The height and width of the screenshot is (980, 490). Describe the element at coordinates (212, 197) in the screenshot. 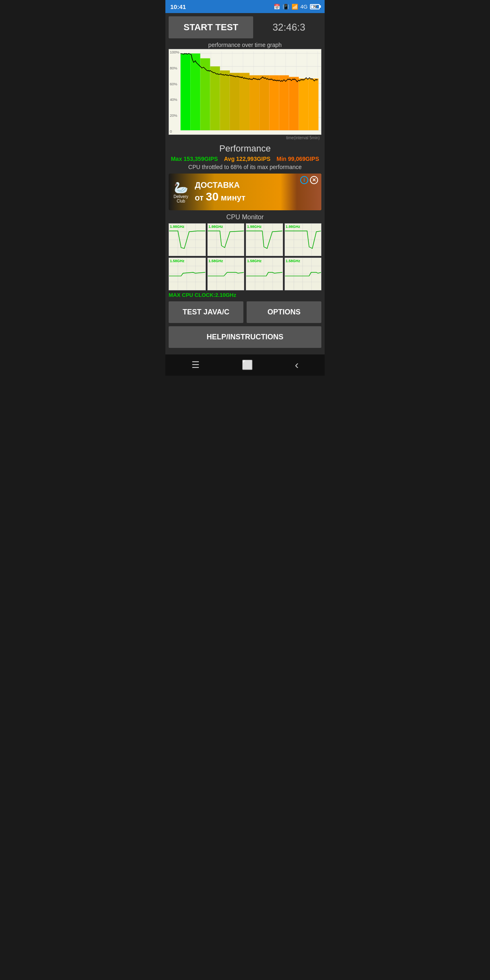

I see `ad-minutes: 30` at that location.